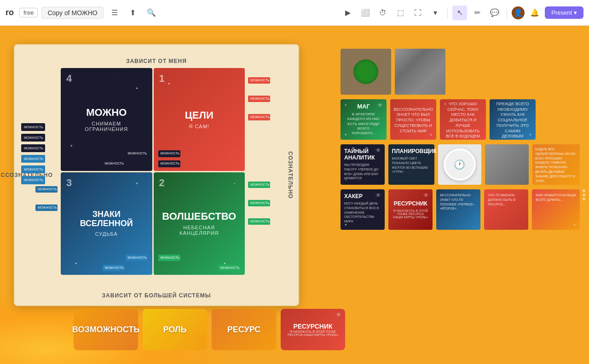 This screenshot has width=589, height=364. What do you see at coordinates (106, 330) in the screenshot?
I see `bottom-card-vozmozhnost: ВОЗМОЖНОСТЬ` at bounding box center [106, 330].